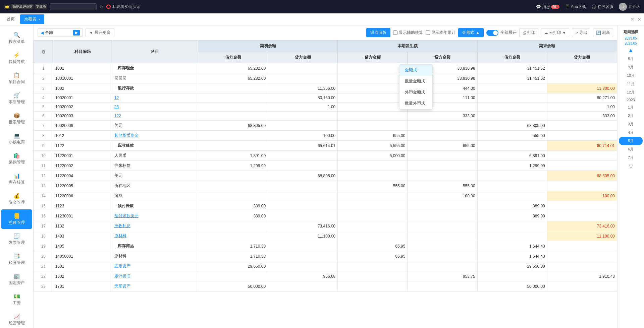  I want to click on month-1: 1月, so click(631, 107).